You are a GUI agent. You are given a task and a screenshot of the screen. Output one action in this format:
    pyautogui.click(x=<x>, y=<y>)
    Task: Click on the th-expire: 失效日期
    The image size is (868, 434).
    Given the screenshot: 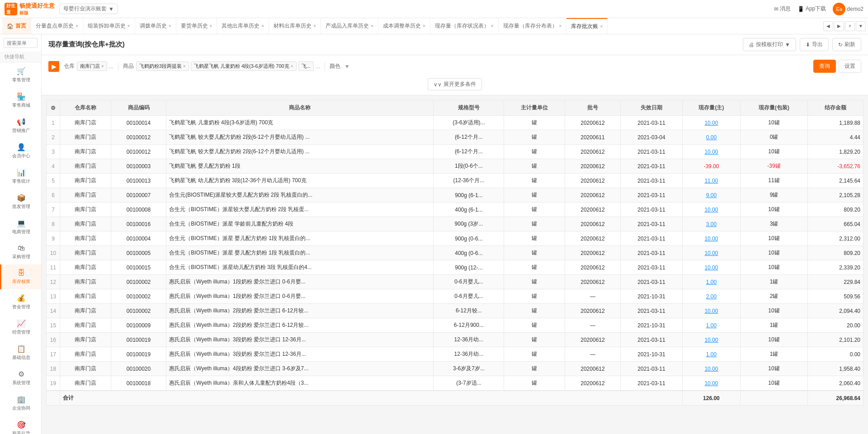 What is the action you would take?
    pyautogui.click(x=651, y=108)
    